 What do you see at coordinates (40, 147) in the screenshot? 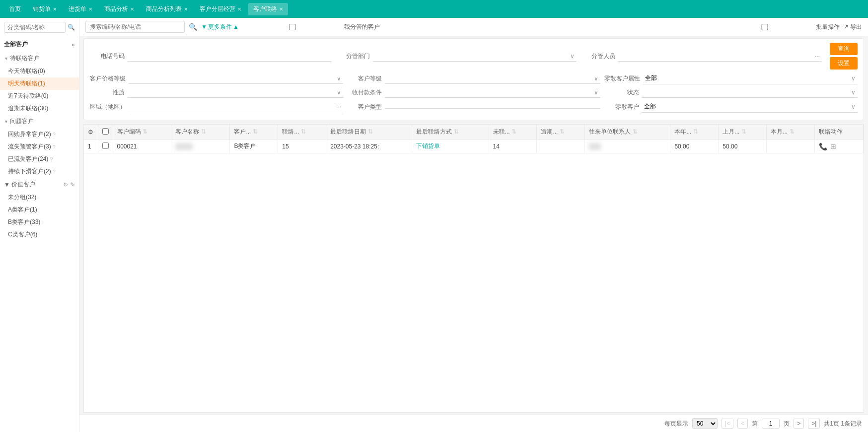
I see `sidebar-item-loss-warning: 流失预警客户(3) ?` at bounding box center [40, 147].